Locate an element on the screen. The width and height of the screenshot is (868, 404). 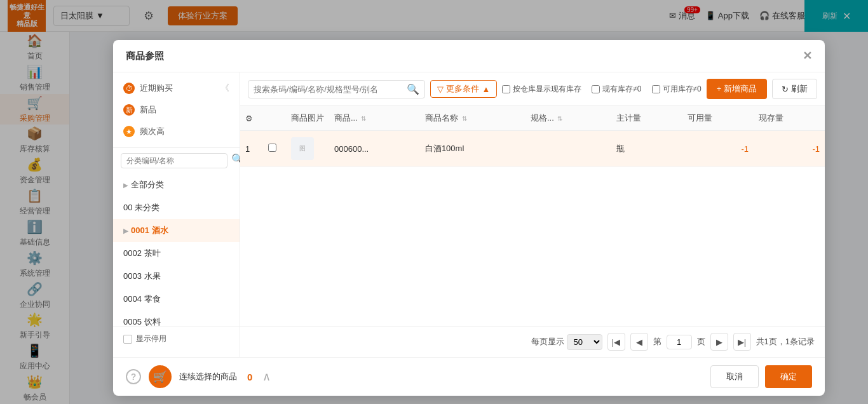
col-check is located at coordinates (275, 118).